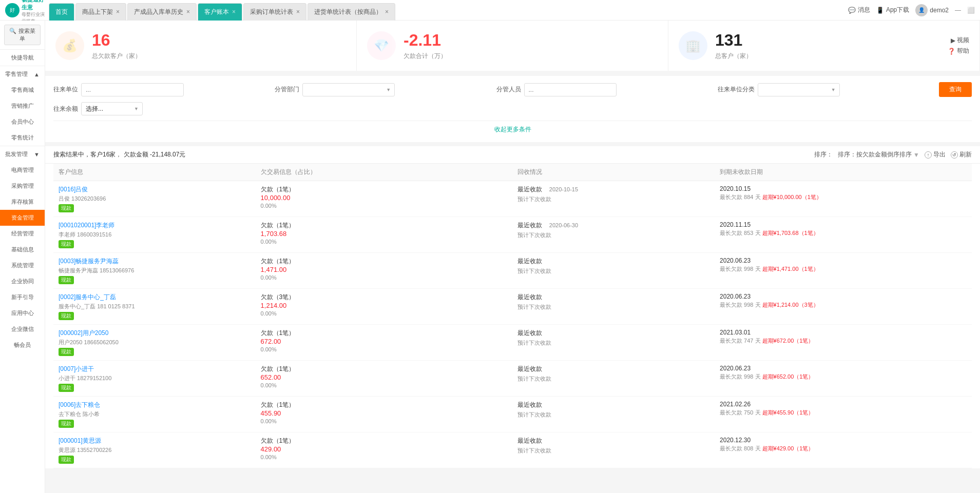 The width and height of the screenshot is (980, 493). What do you see at coordinates (613, 379) in the screenshot?
I see `cell-collection-5: 最近收款 预计下次收款` at bounding box center [613, 379].